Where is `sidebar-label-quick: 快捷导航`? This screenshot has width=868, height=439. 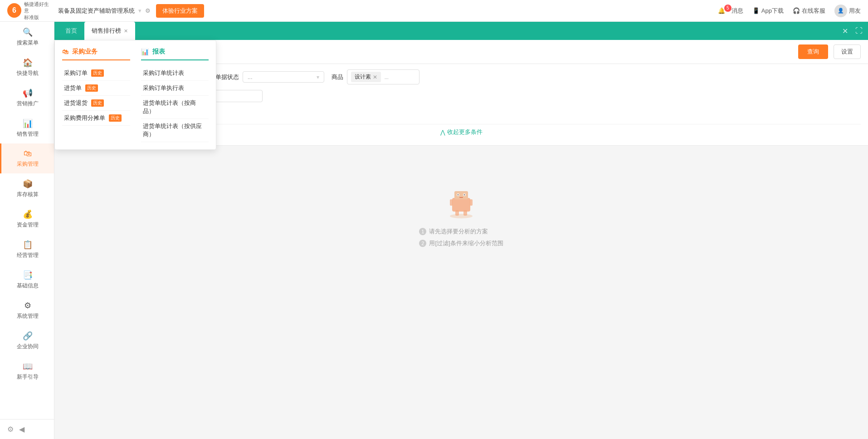
sidebar-label-quick: 快捷导航 is located at coordinates (28, 74).